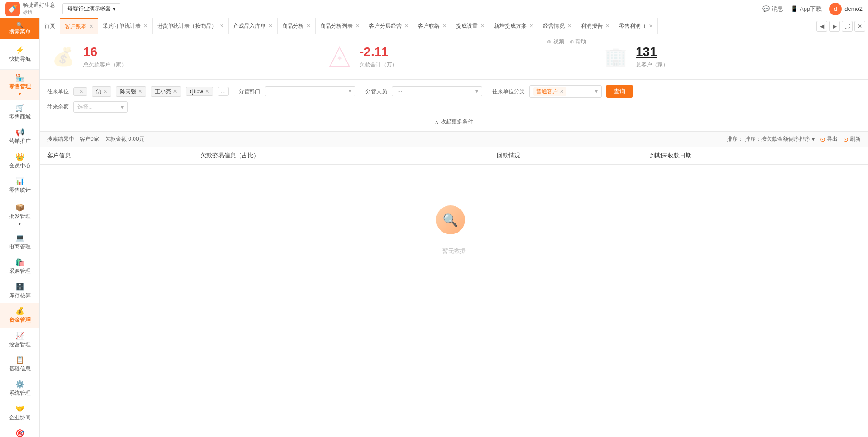 The width and height of the screenshot is (868, 437). What do you see at coordinates (293, 26) in the screenshot?
I see `tab-goods-analysis-label: 商品分析` at bounding box center [293, 26].